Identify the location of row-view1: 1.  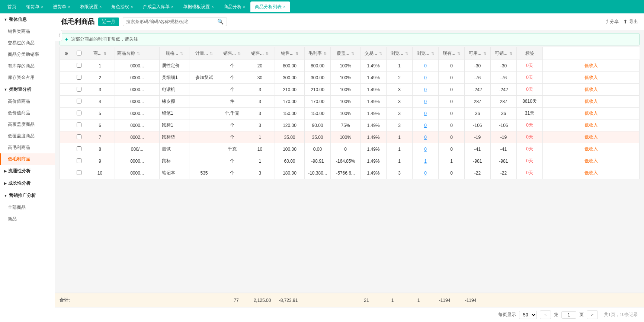
(426, 161).